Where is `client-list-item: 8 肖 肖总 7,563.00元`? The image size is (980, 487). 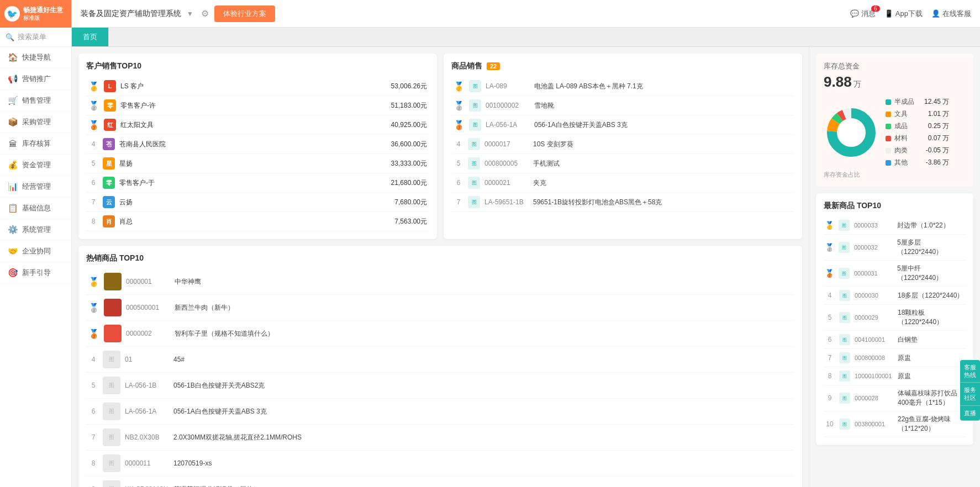
client-list-item: 8 肖 肖总 7,563.00元 is located at coordinates (257, 222).